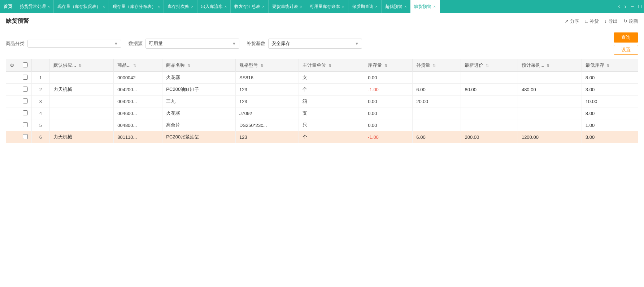  What do you see at coordinates (249, 6) in the screenshot?
I see `tab-summary: 收发存汇总表 ×` at bounding box center [249, 6].